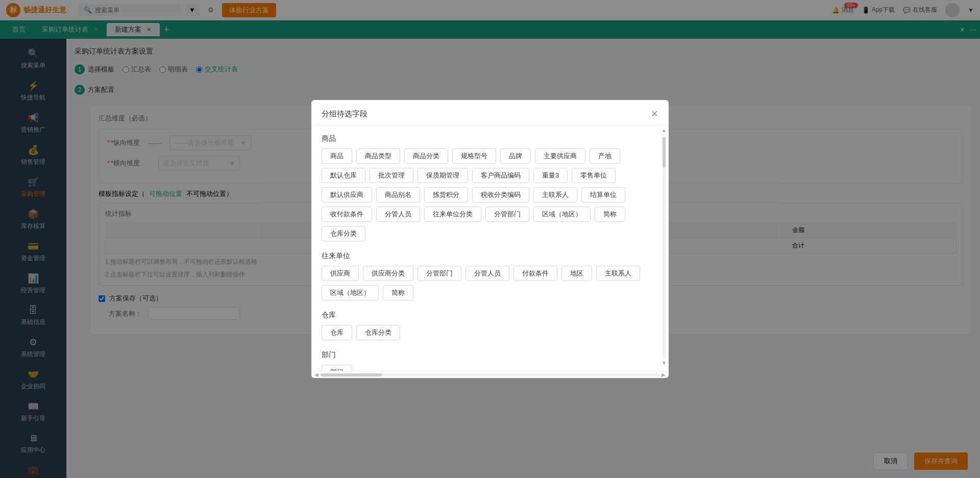  I want to click on chip-region-product: 区域（地区）, so click(562, 214).